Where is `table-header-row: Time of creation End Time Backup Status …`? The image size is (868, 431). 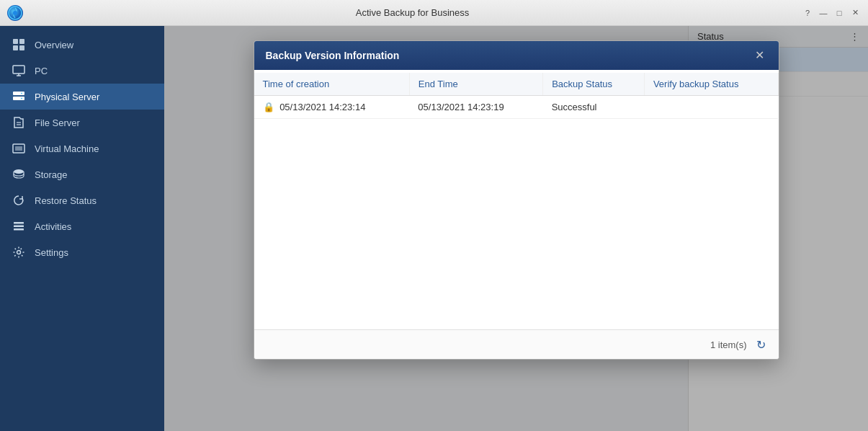
table-header-row: Time of creation End Time Backup Status … is located at coordinates (516, 84).